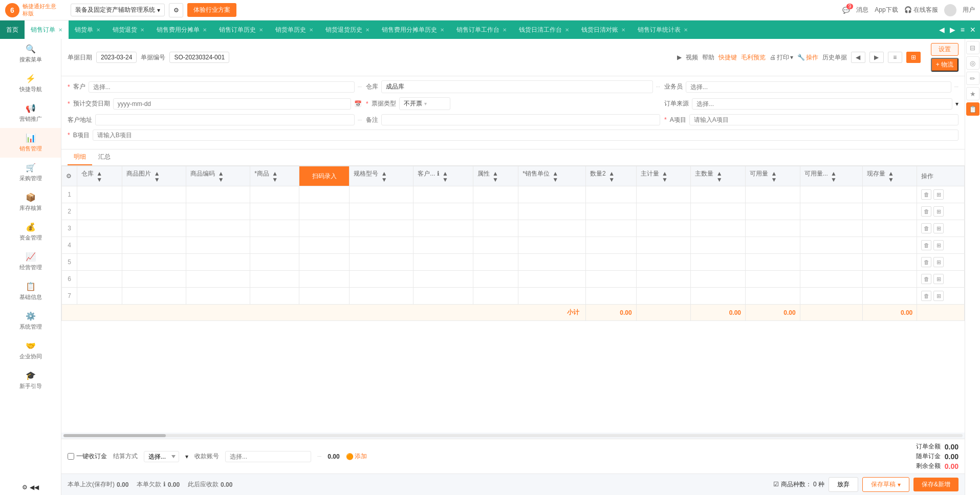 This screenshot has width=980, height=495. I want to click on sidebar-item-basic: 📋 基础信息, so click(31, 291).